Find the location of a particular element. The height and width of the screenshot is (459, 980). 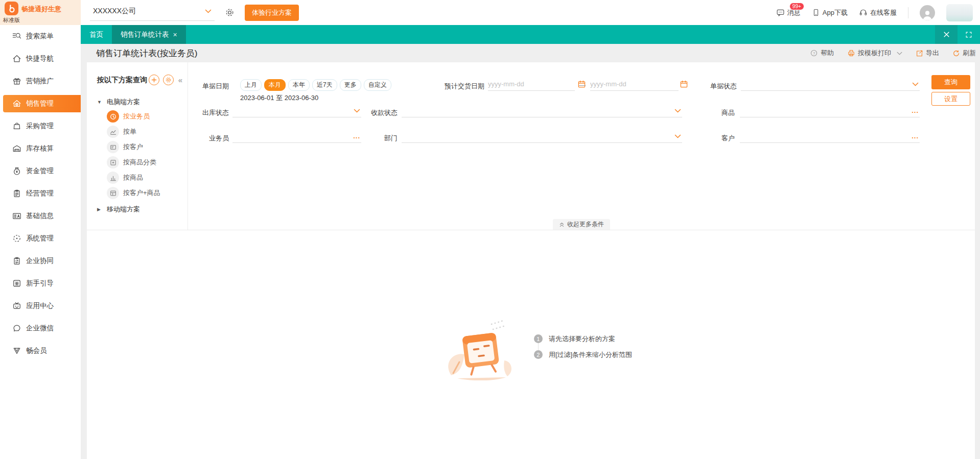

user-avatar is located at coordinates (927, 13).